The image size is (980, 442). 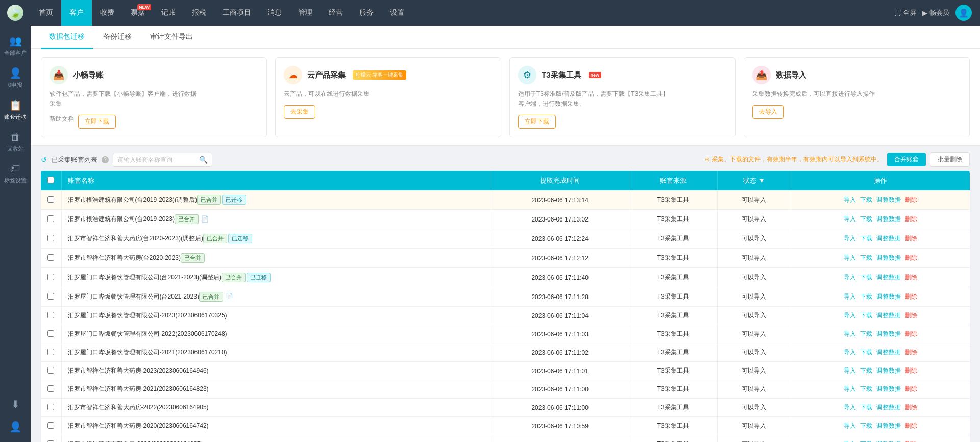 What do you see at coordinates (107, 13) in the screenshot?
I see `nav-billing: 收费` at bounding box center [107, 13].